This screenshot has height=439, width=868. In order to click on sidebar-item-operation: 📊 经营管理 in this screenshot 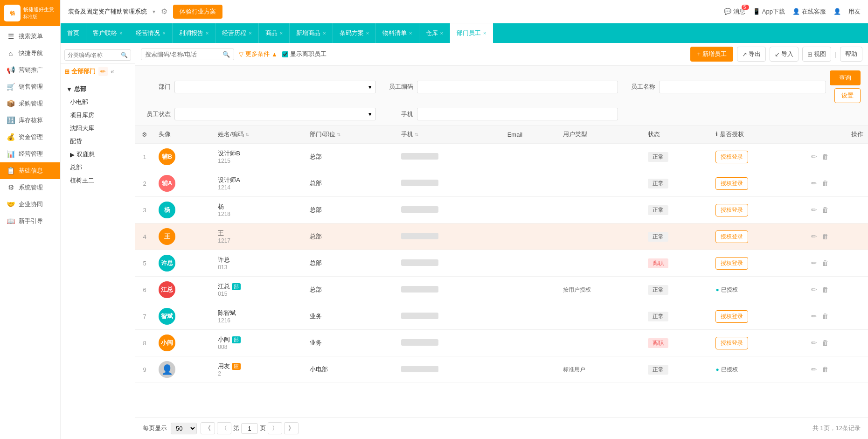, I will do `click(30, 154)`.